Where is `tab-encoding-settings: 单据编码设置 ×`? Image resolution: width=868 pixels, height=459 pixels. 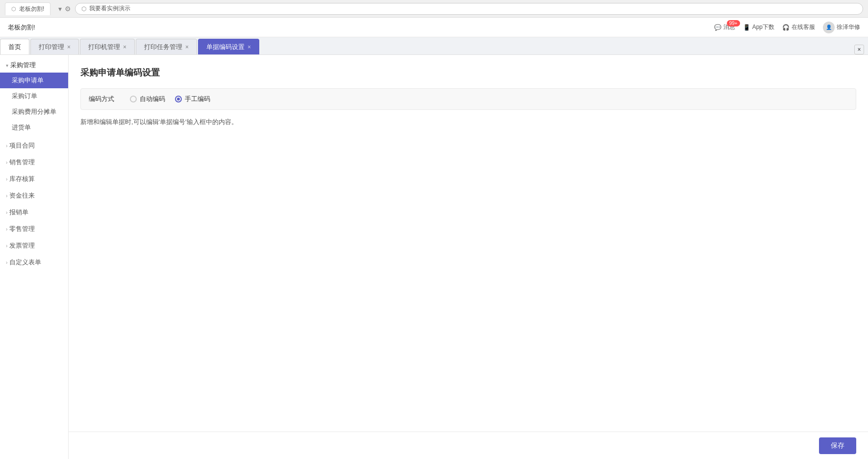
tab-encoding-settings: 单据编码设置 × is located at coordinates (228, 47).